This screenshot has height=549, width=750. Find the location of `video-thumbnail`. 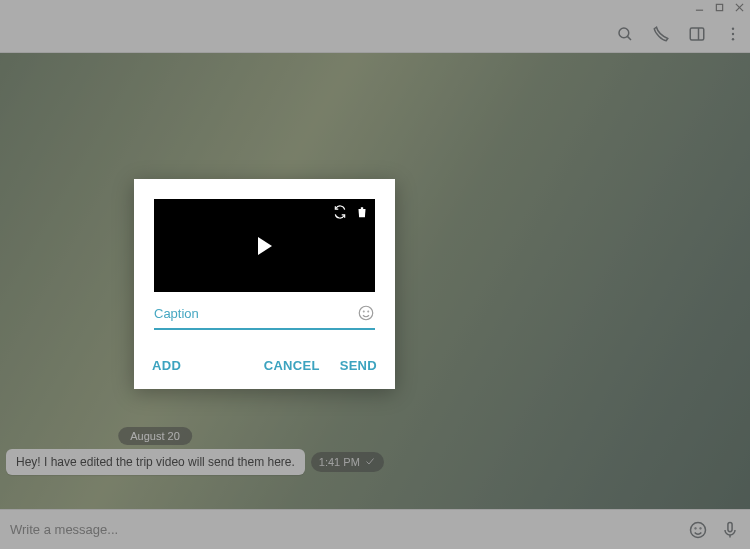

video-thumbnail is located at coordinates (264, 246).